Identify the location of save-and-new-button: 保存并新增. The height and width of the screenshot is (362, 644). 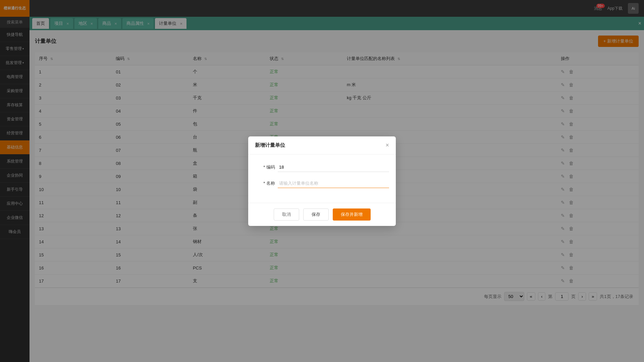
(352, 215).